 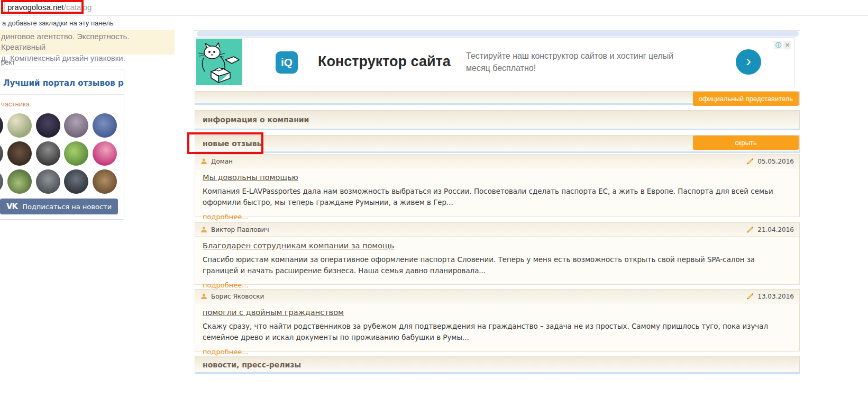 I want to click on official-representative-button: официальный представитель, so click(x=746, y=98).